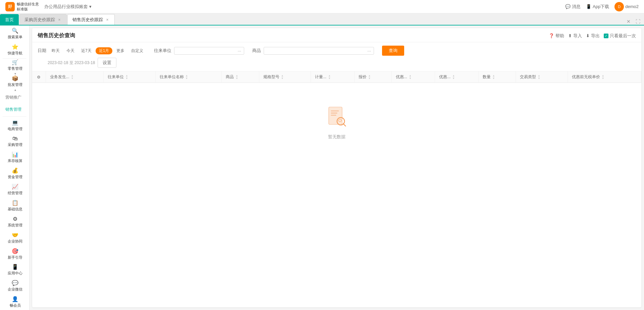  What do you see at coordinates (240, 77) in the screenshot?
I see `th-product: 商品 ▲▼` at bounding box center [240, 77].